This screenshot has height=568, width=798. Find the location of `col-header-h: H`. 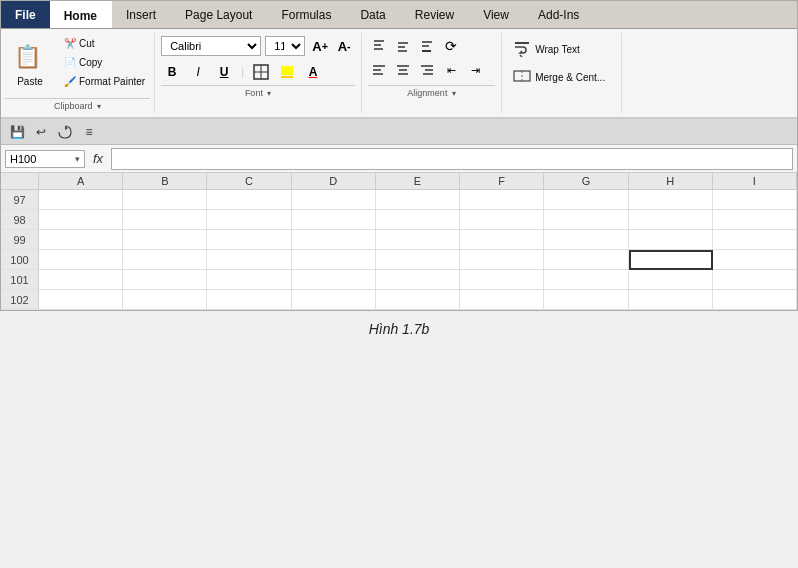

col-header-h: H is located at coordinates (671, 181).